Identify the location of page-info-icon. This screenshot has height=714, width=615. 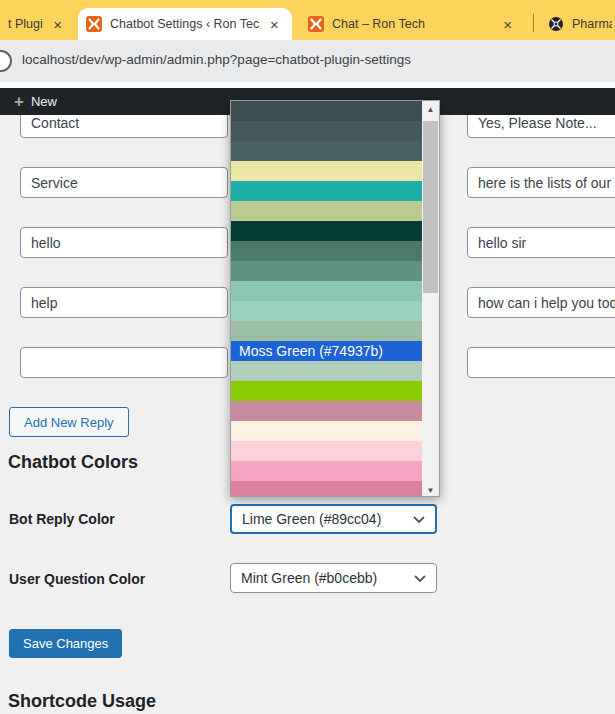
(6, 61).